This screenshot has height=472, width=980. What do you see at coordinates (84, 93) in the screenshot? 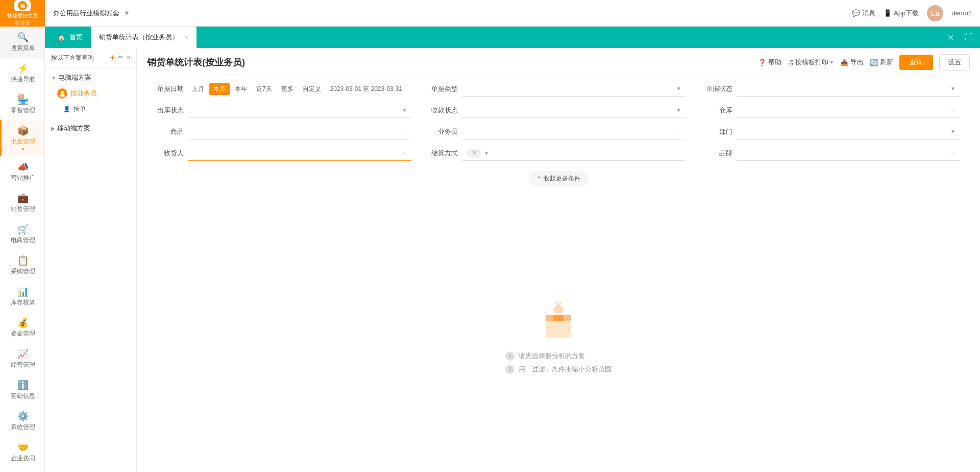
I see `scheme-salesman-label: 按业务员` at bounding box center [84, 93].